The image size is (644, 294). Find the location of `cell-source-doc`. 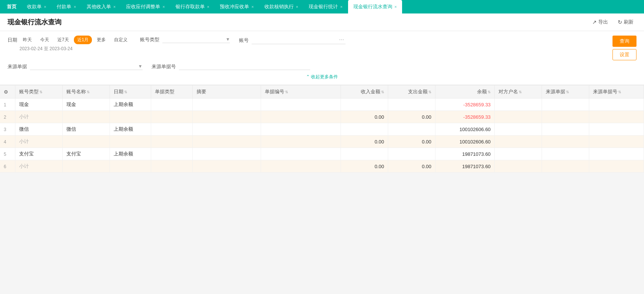

cell-source-doc is located at coordinates (566, 142).